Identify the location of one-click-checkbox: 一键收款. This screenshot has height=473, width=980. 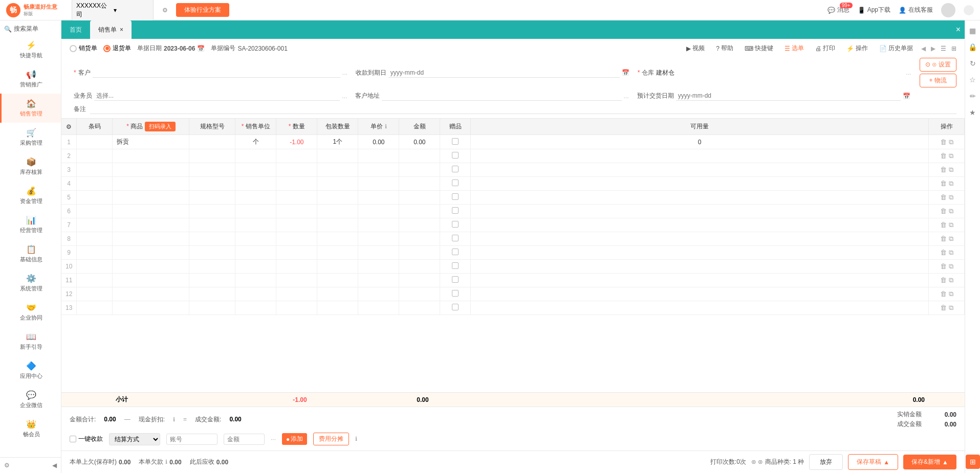
(86, 439).